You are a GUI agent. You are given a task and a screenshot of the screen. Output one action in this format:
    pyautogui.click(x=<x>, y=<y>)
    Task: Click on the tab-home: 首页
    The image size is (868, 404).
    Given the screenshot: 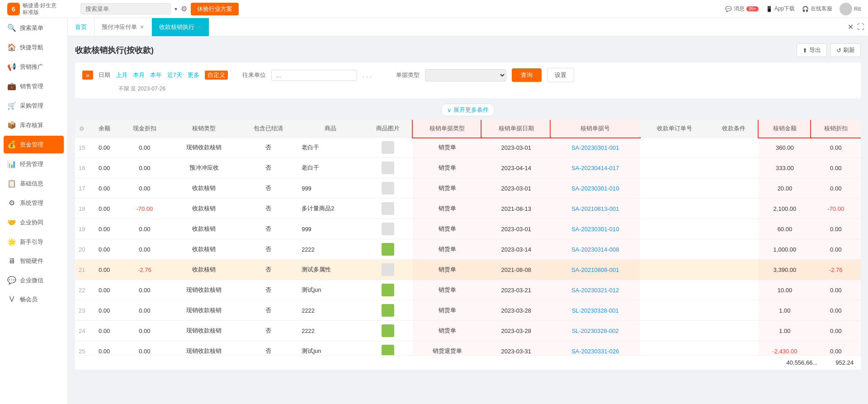 What is the action you would take?
    pyautogui.click(x=81, y=27)
    